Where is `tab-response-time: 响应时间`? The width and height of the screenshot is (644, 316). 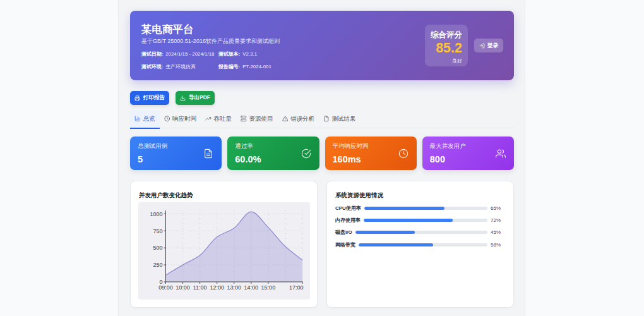
tab-response-time: 响应时间 is located at coordinates (181, 119).